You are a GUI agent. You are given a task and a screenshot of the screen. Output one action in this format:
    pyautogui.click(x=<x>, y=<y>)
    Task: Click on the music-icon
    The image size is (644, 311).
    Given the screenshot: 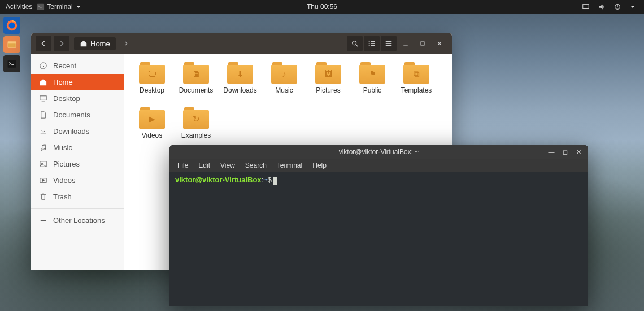 What is the action you would take?
    pyautogui.click(x=43, y=148)
    